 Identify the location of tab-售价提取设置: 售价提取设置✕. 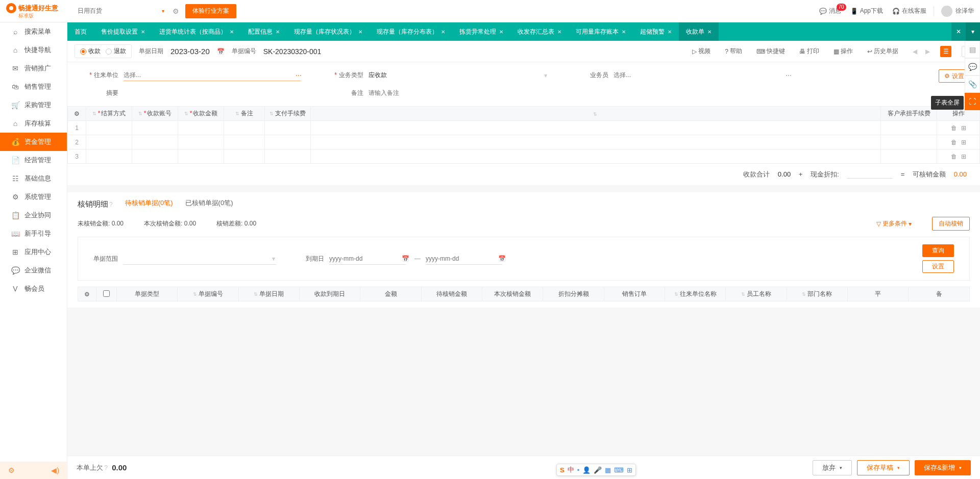
(123, 32).